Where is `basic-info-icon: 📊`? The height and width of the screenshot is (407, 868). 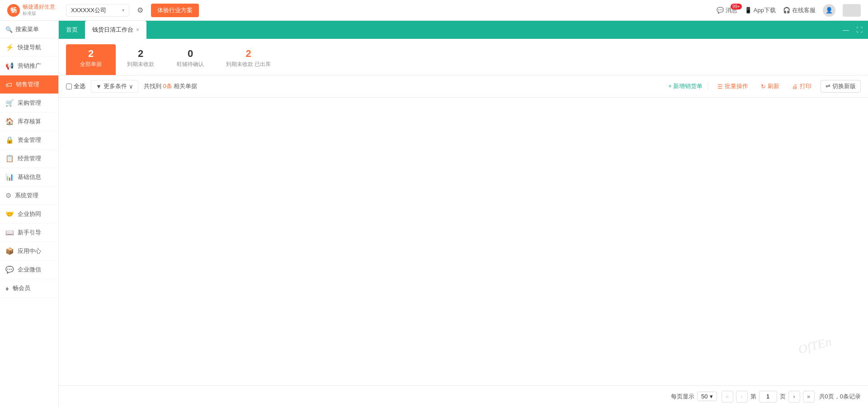
basic-info-icon: 📊 is located at coordinates (10, 177).